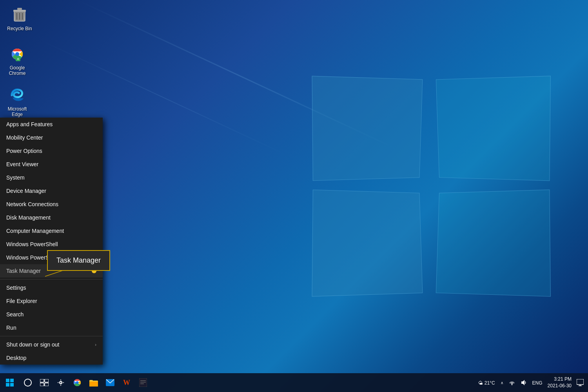  What do you see at coordinates (51, 204) in the screenshot?
I see `menu-item-network-connections: Network Connections` at bounding box center [51, 204].